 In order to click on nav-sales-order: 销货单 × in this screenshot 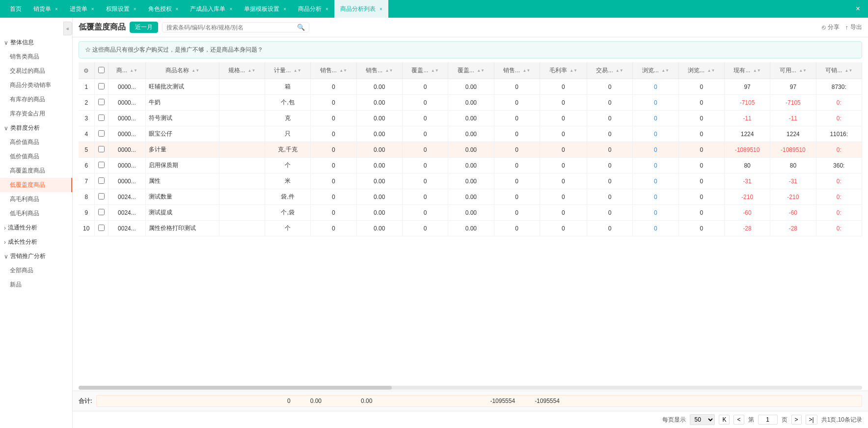, I will do `click(46, 9)`.